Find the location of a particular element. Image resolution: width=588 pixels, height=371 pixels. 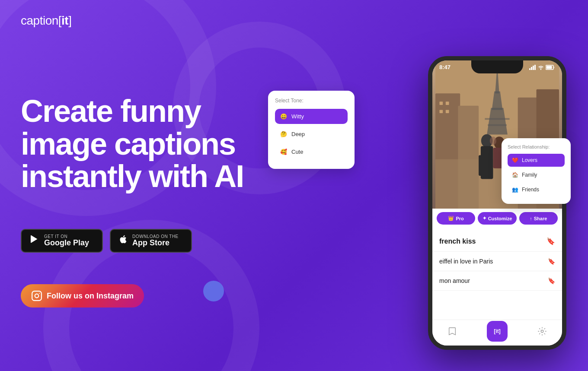

app-store-line2: App Store is located at coordinates (156, 243).